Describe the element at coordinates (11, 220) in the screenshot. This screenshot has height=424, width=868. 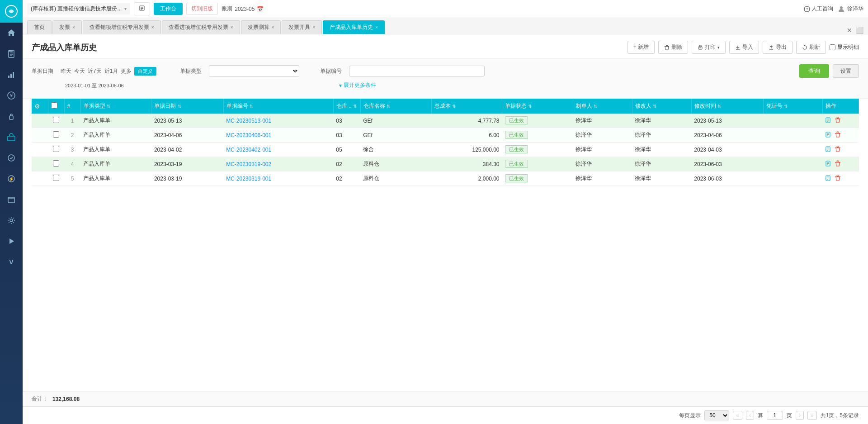
I see `sidebar-item-settings` at that location.